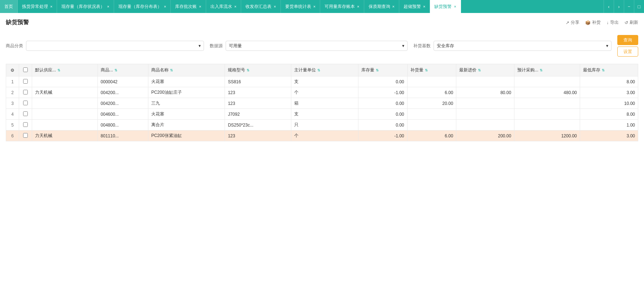 This screenshot has width=644, height=287. What do you see at coordinates (186, 114) in the screenshot?
I see `row-product-name: 火花塞` at bounding box center [186, 114].